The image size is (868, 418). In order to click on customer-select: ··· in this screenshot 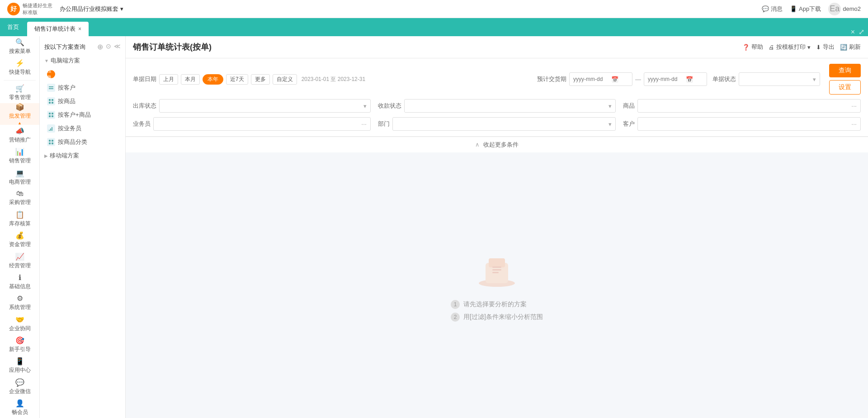, I will do `click(749, 124)`.